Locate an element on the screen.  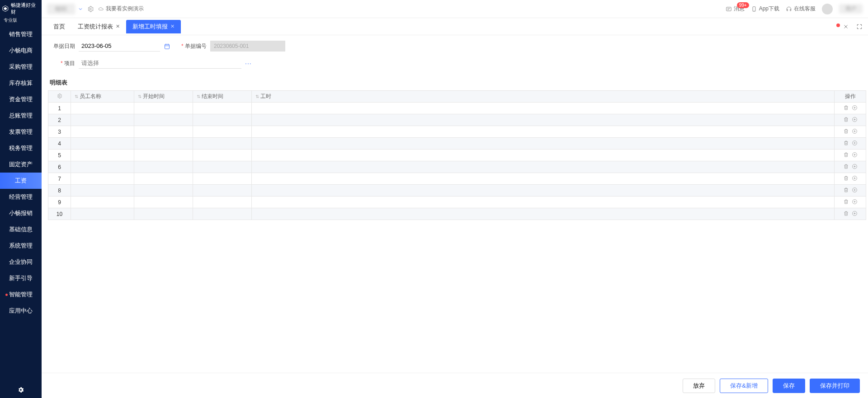
fullscreen-icon is located at coordinates (859, 27).